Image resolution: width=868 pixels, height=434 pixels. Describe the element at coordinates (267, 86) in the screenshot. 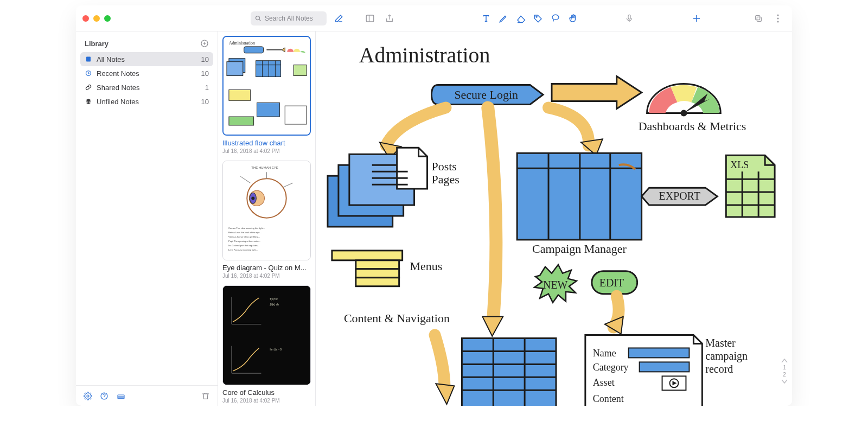

I see `note-thumbnail: Administration` at that location.